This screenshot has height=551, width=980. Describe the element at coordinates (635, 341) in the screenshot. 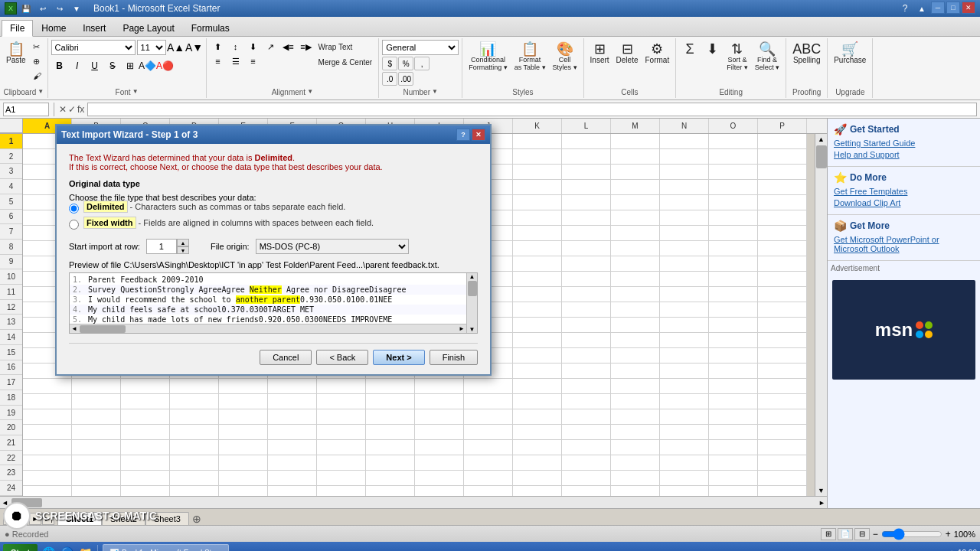

I see `cell-M14` at that location.